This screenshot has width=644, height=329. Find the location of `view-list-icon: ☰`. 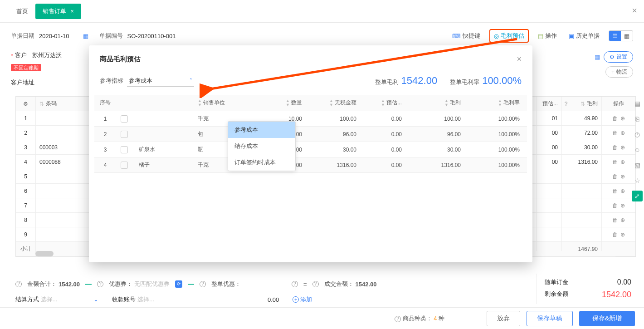

view-list-icon: ☰ is located at coordinates (615, 36).